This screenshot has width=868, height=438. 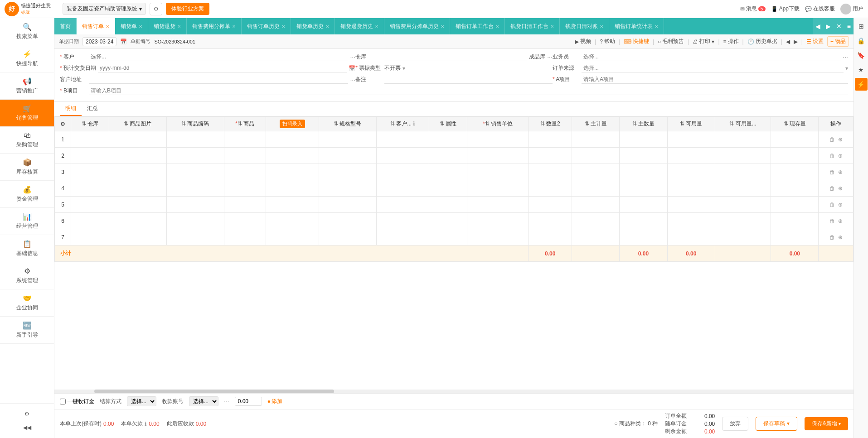 I want to click on tab-prev-btn: ◀, so click(x=818, y=26).